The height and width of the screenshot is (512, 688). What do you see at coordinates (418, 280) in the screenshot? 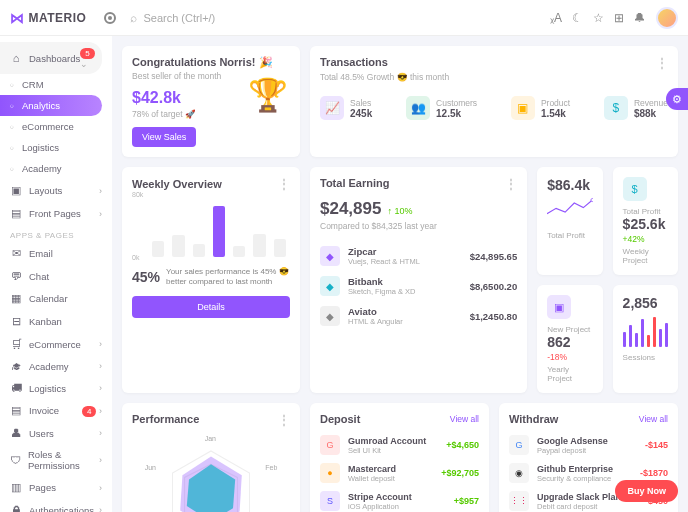
I see `earning-card: Total Earning⋮ $24,895↑ 10% Compared to …` at bounding box center [418, 280].